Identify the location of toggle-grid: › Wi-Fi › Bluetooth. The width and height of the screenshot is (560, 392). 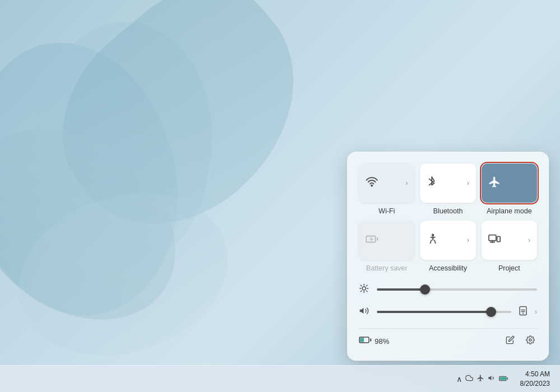
(448, 218).